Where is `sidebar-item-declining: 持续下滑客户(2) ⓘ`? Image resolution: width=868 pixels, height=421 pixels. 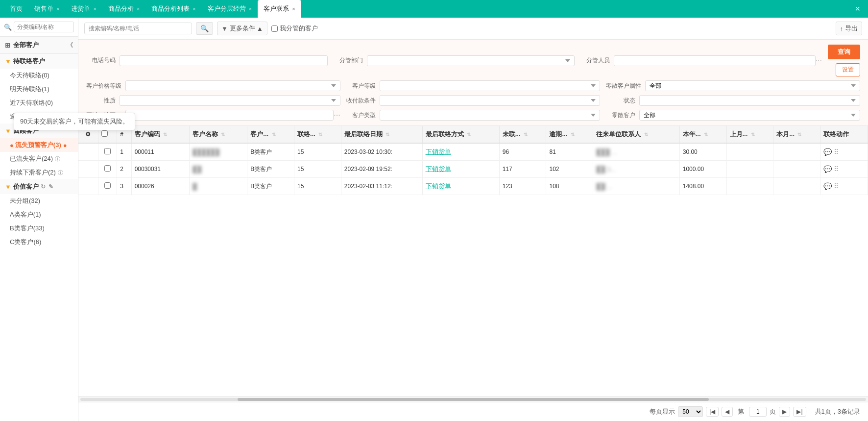 sidebar-item-declining: 持续下滑客户(2) ⓘ is located at coordinates (39, 173).